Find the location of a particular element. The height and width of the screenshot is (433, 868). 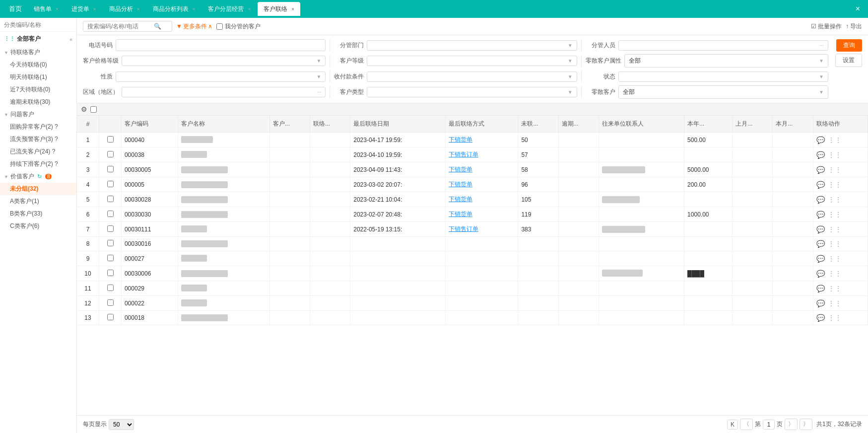

prev-page-button: 〈 is located at coordinates (746, 424).